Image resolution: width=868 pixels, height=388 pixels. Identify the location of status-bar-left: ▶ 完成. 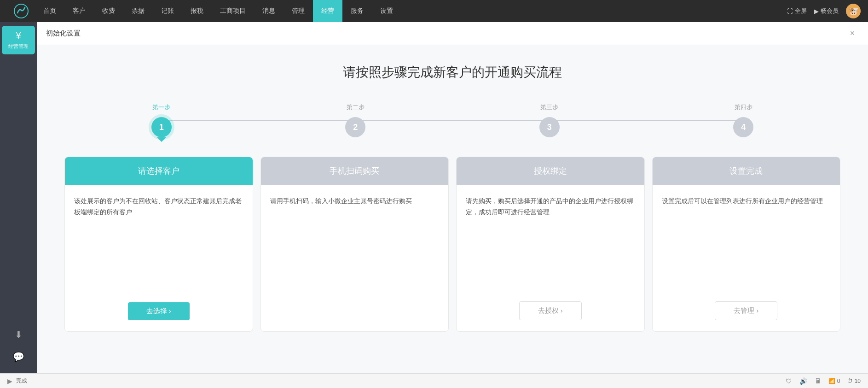
(17, 381).